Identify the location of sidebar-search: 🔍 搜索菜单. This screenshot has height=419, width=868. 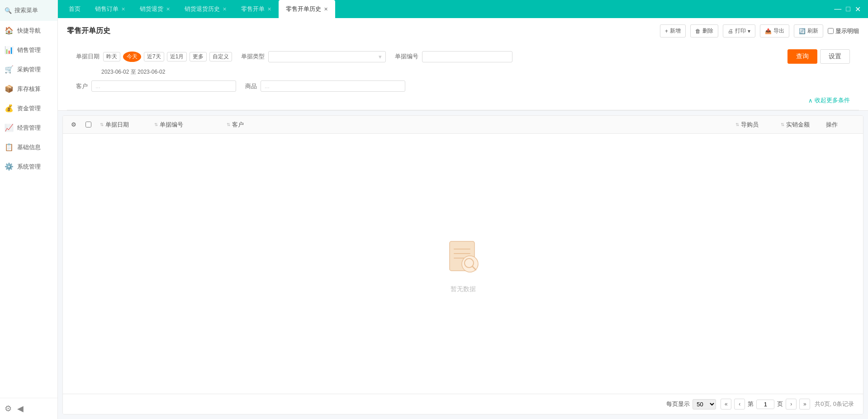
(29, 10).